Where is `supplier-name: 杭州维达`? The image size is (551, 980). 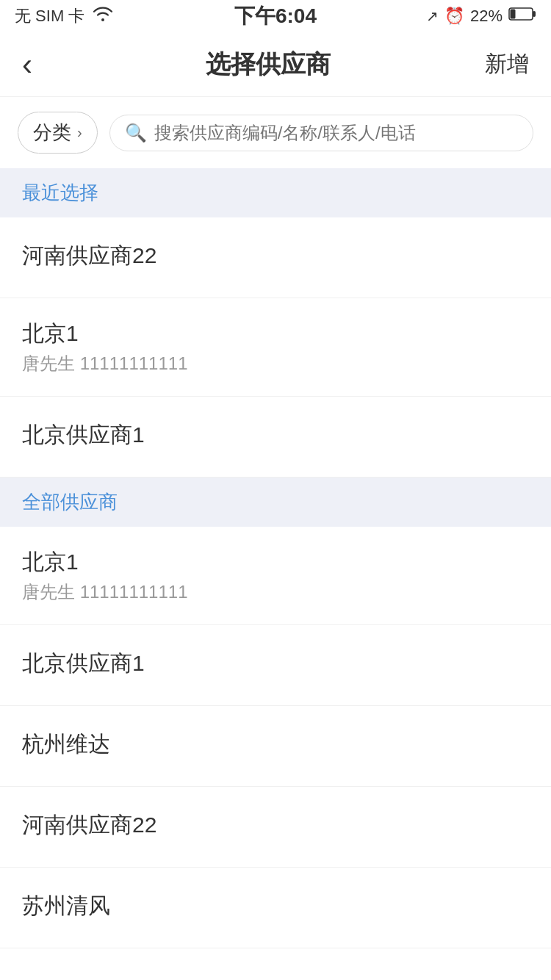 supplier-name: 杭州维达 is located at coordinates (276, 745).